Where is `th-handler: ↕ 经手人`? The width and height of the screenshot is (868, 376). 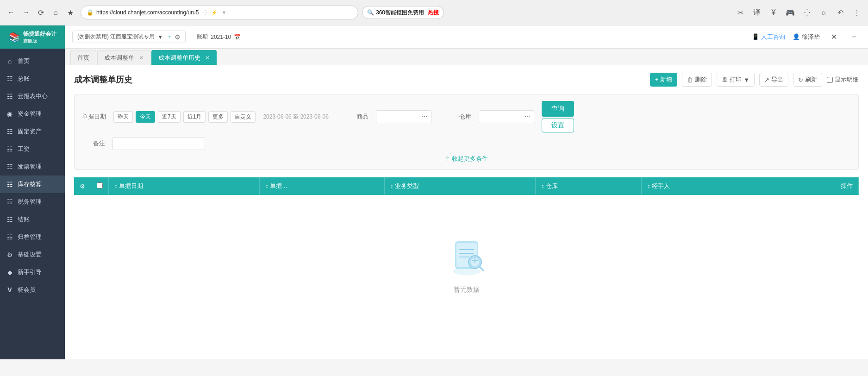
th-handler: ↕ 经手人 is located at coordinates (706, 186).